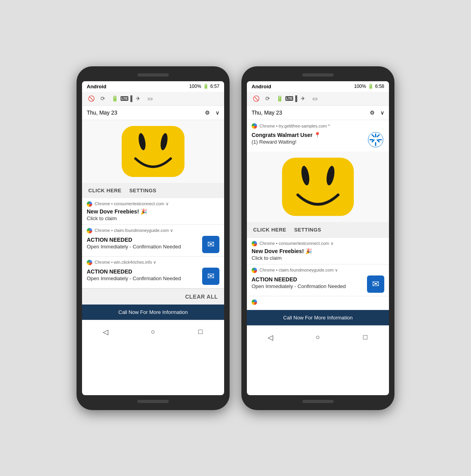  Describe the element at coordinates (318, 75) in the screenshot. I see `phone-speaker-right` at that location.